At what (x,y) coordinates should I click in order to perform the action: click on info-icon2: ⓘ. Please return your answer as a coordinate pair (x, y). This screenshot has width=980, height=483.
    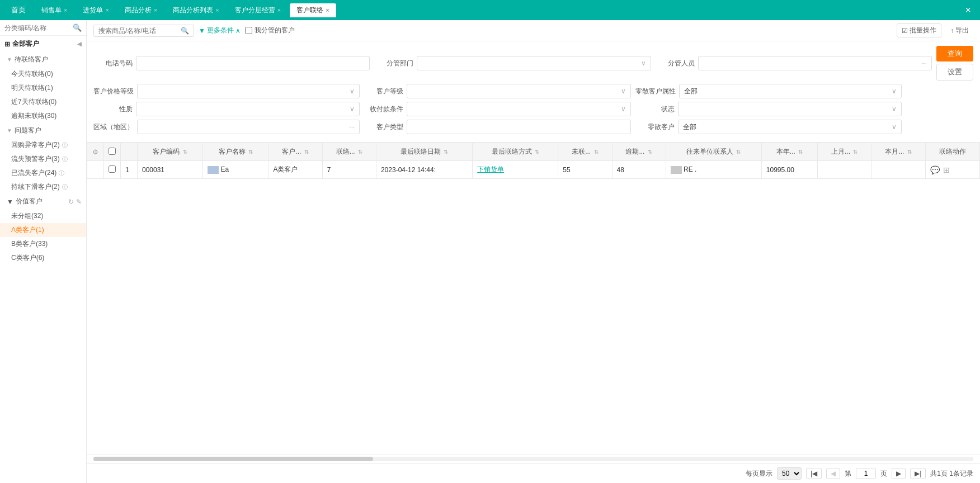
    Looking at the image, I should click on (65, 159).